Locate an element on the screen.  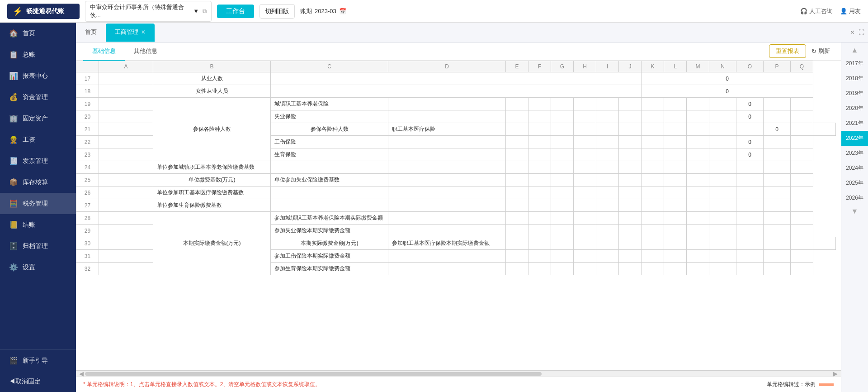
cell-b-28: 本期实际缴费金额(万元) is located at coordinates (212, 244).